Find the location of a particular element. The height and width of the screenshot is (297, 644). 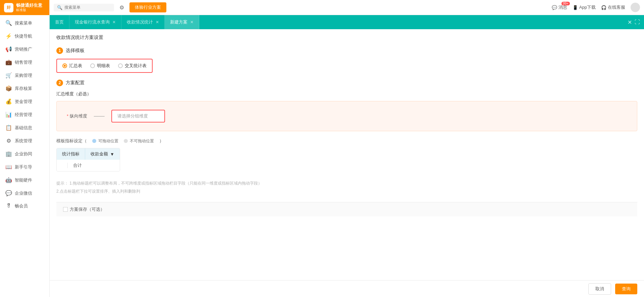

tab-cash-flow-close: ✕ is located at coordinates (114, 22).